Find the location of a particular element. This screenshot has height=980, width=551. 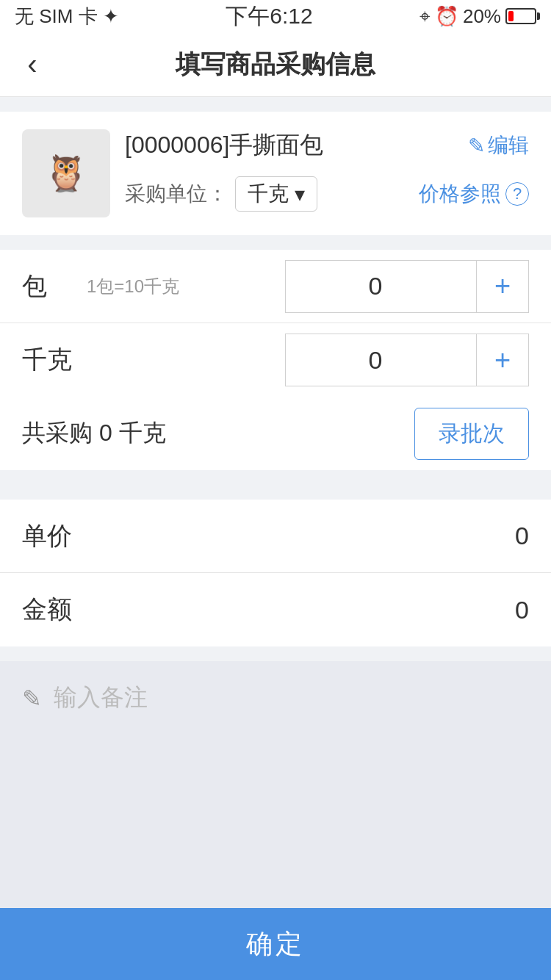

price-ref-label: 价格参照 is located at coordinates (460, 194).